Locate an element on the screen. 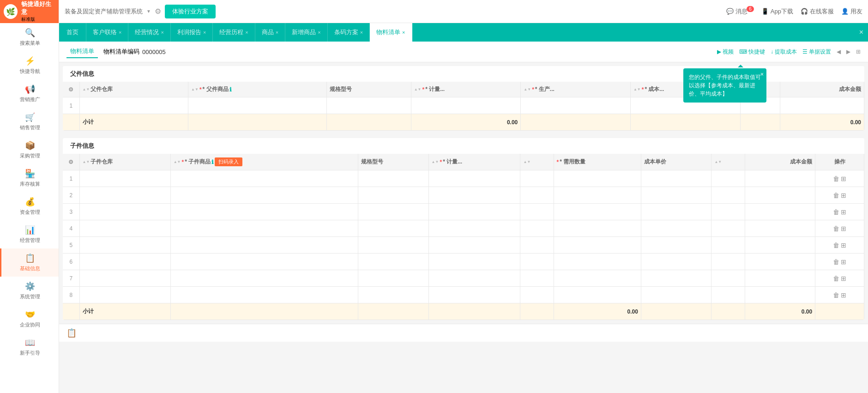 The width and height of the screenshot is (868, 393). child-row-2-qty is located at coordinates (597, 195).